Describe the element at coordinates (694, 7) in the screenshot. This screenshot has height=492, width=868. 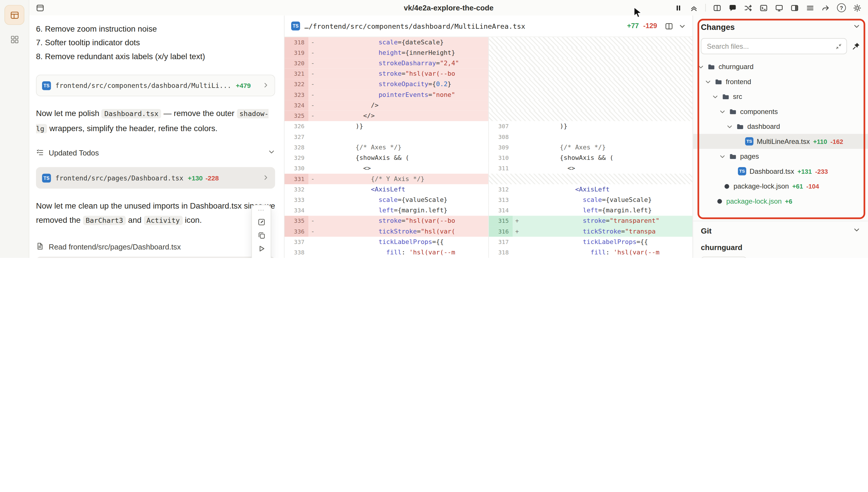
I see `collapse-icon` at that location.